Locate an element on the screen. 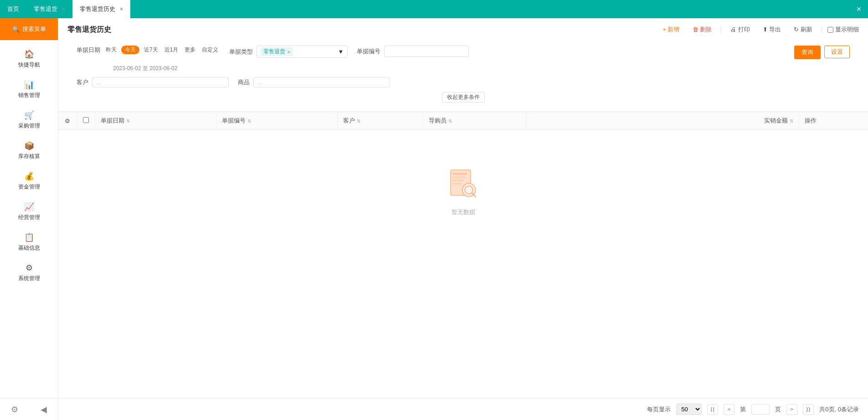 This screenshot has width=868, height=420. th-checkbox is located at coordinates (86, 121).